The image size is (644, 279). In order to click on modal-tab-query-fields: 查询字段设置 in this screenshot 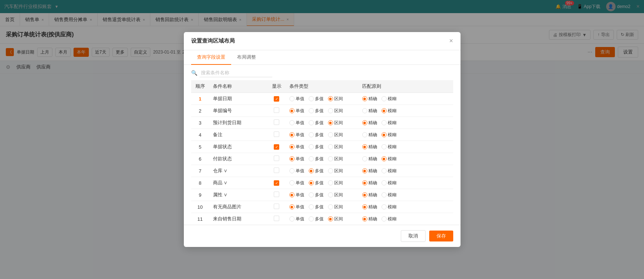, I will do `click(211, 58)`.